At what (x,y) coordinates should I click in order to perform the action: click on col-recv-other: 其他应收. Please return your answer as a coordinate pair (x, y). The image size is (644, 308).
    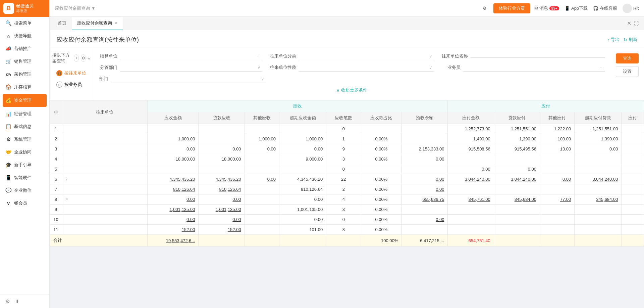
    Looking at the image, I should click on (262, 118).